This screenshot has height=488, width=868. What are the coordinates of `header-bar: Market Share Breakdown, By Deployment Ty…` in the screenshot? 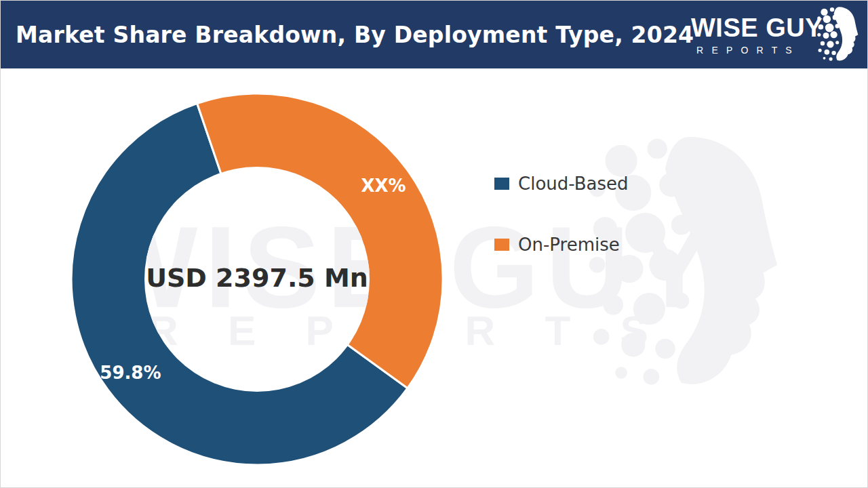 It's located at (434, 35).